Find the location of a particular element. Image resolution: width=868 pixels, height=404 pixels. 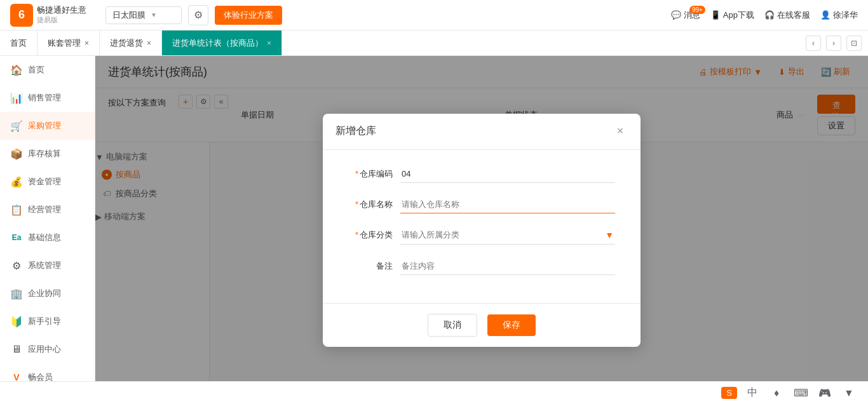

note-label: 备注 is located at coordinates (370, 266).